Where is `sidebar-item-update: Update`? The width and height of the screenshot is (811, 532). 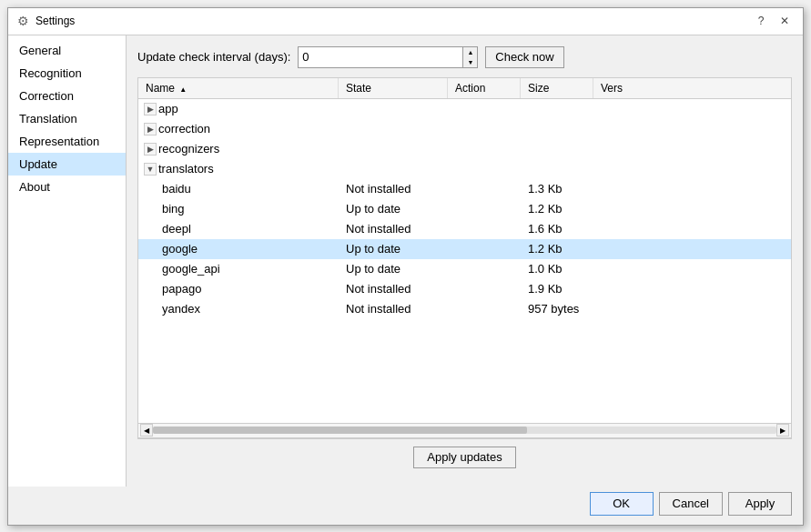 sidebar-item-update: Update is located at coordinates (67, 164).